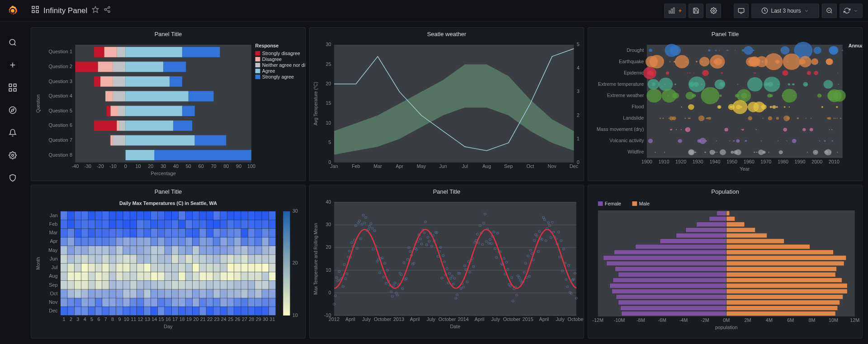 The image size is (868, 344). What do you see at coordinates (463, 320) in the screenshot?
I see `svg-text: 2014` at bounding box center [463, 320].